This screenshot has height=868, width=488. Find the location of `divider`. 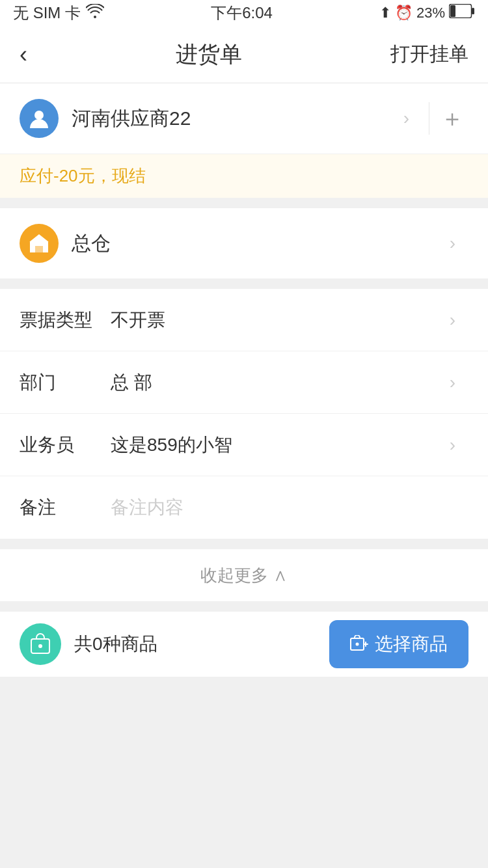

divider is located at coordinates (429, 118).